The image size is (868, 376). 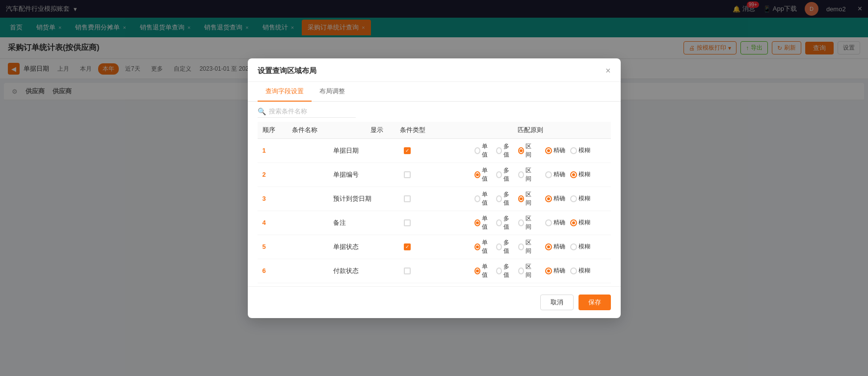 What do you see at coordinates (332, 91) in the screenshot?
I see `modal-tab-layout-label: 布局调整` at bounding box center [332, 91].